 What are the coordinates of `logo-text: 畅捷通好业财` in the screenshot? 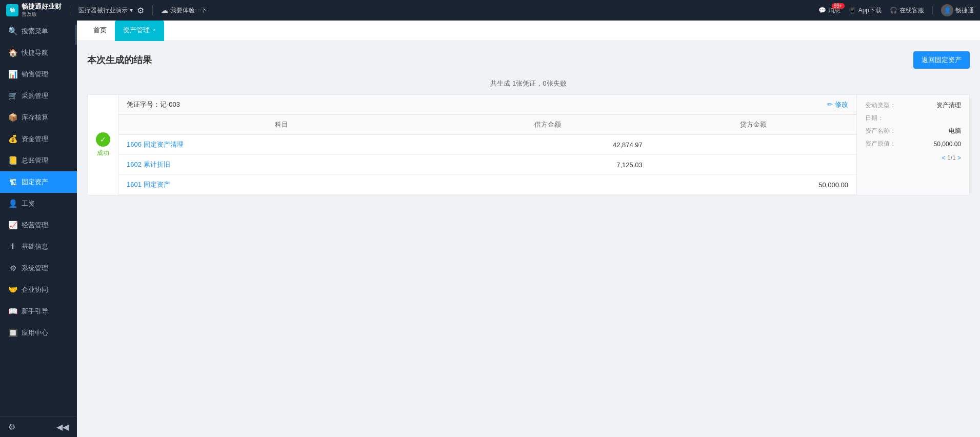 It's located at (42, 7).